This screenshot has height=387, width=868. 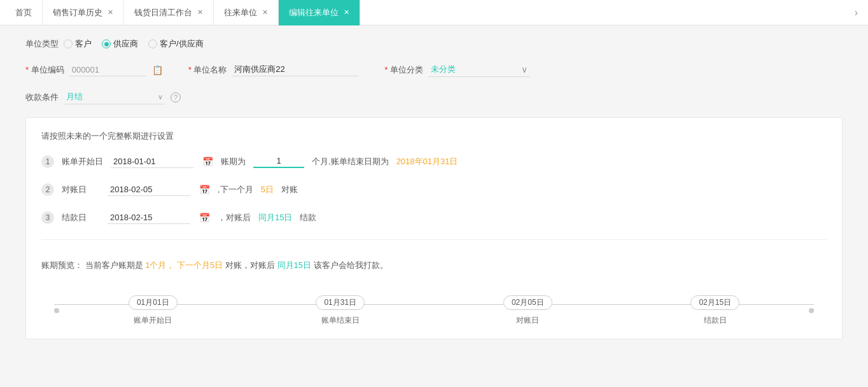 I want to click on tab-partners: 往来单位 ✕, so click(x=246, y=13).